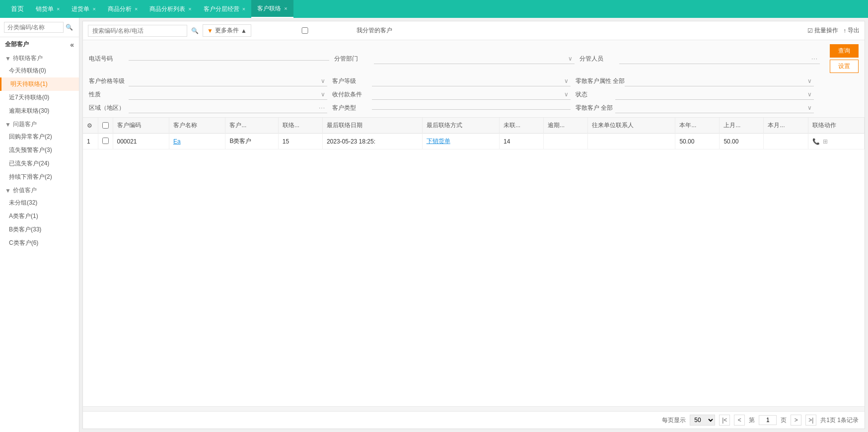  What do you see at coordinates (632, 126) in the screenshot?
I see `col-contact-person: 往来单位联系人` at bounding box center [632, 126].